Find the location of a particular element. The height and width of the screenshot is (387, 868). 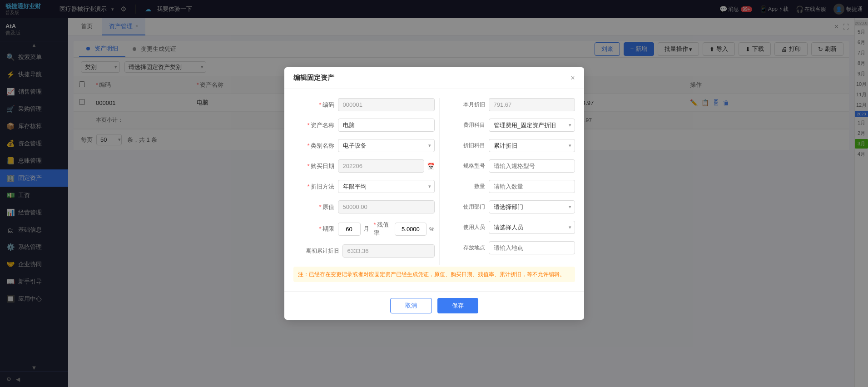

depreciation-method-label: *折旧方法 is located at coordinates (316, 187).